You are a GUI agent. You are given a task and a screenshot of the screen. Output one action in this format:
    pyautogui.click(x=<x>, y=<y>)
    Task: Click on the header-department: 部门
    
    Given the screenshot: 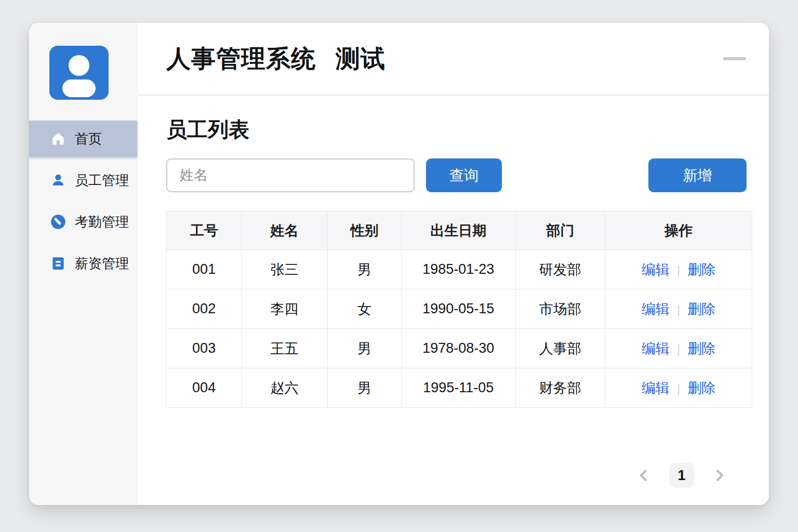 What is the action you would take?
    pyautogui.click(x=560, y=231)
    